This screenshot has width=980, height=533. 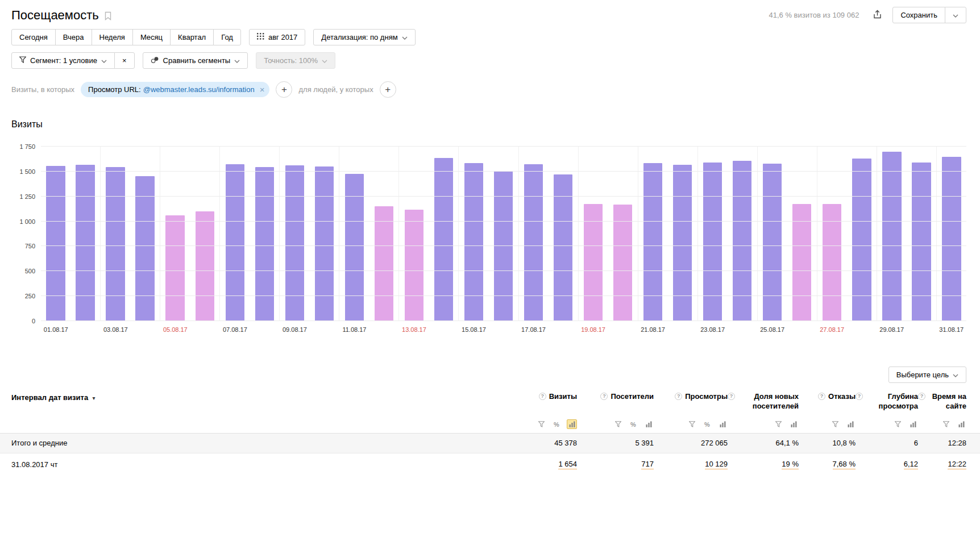 What do you see at coordinates (443, 240) in the screenshot?
I see `visits-bar-14.08.17` at bounding box center [443, 240].